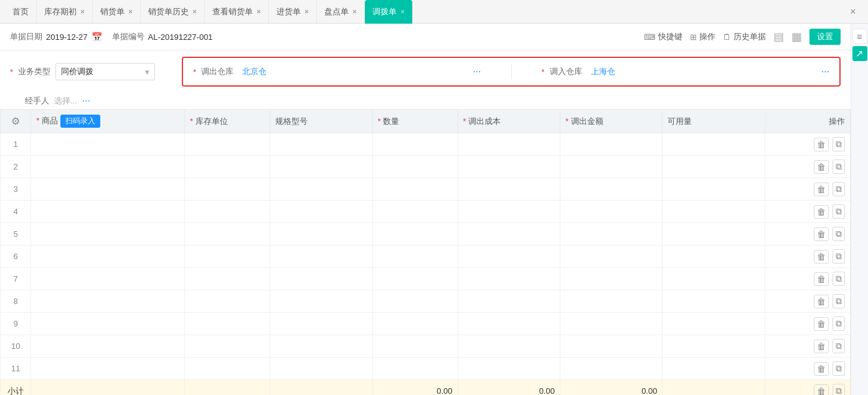 The height and width of the screenshot is (395, 868). Describe the element at coordinates (778, 37) in the screenshot. I see `layout1-icon: ▤` at that location.